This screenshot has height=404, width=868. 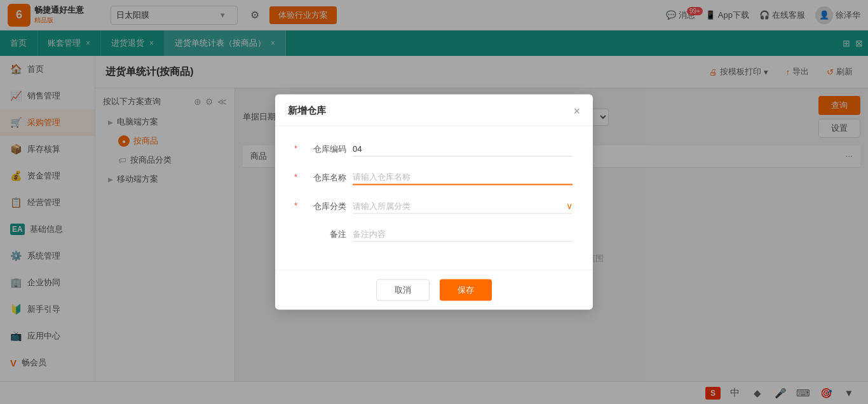 I want to click on code-input, so click(x=463, y=149).